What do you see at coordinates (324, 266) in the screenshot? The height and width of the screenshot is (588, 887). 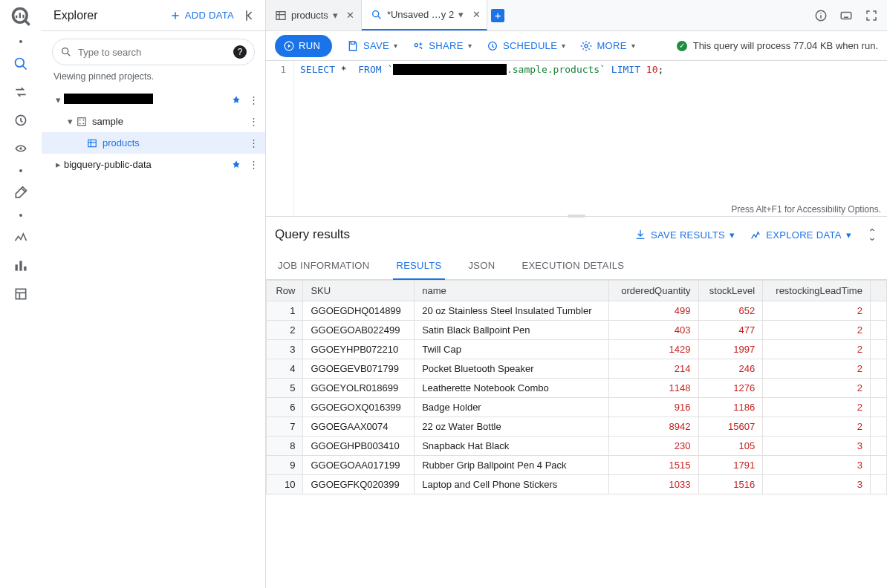 I see `tab-job-information: JOB INFORMATION` at bounding box center [324, 266].